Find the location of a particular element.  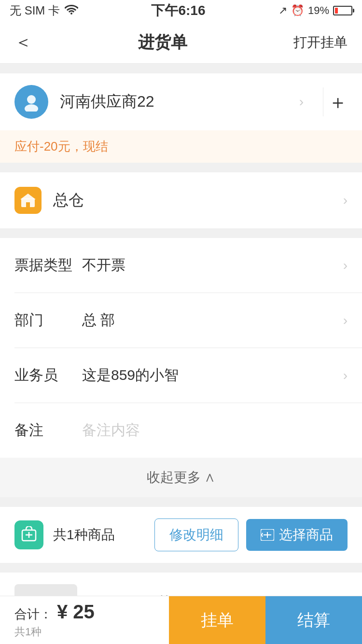

wifi-icon is located at coordinates (71, 11).